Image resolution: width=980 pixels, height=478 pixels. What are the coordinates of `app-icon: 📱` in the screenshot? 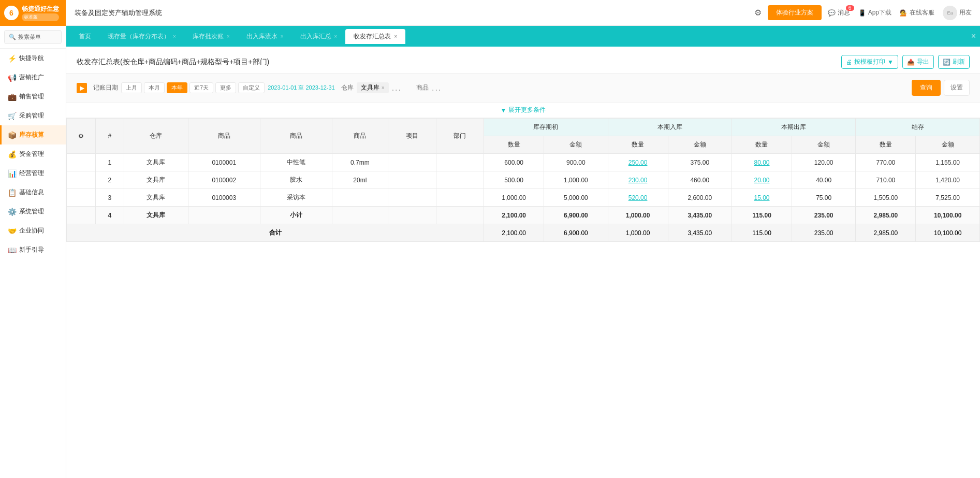 It's located at (862, 13).